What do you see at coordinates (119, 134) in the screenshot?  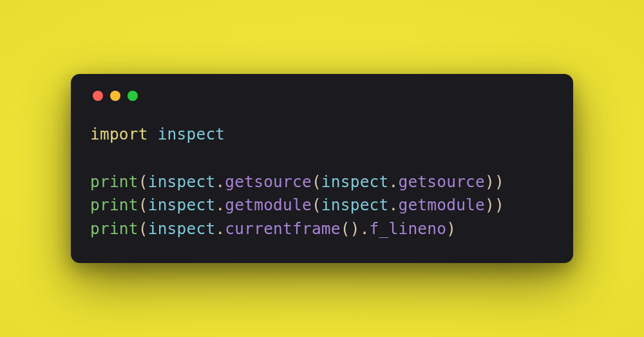 I see `code-token: import` at bounding box center [119, 134].